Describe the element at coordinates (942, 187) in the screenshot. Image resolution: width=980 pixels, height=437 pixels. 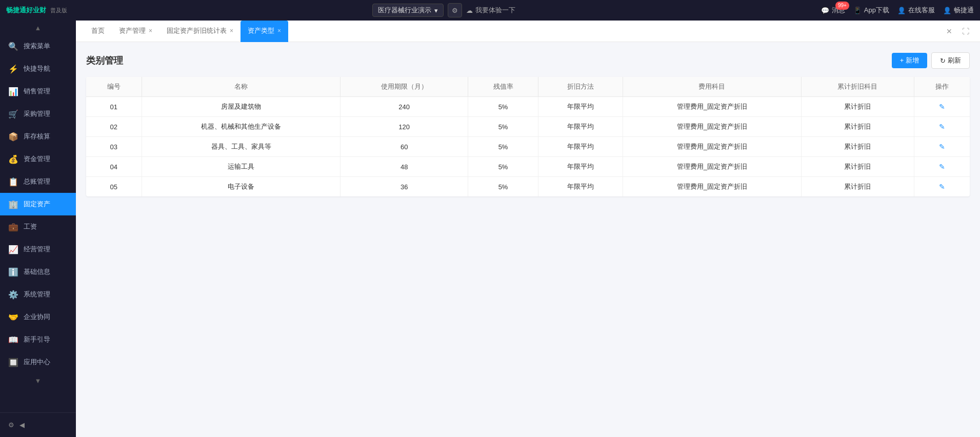
I see `edit-button-4: ✎` at that location.